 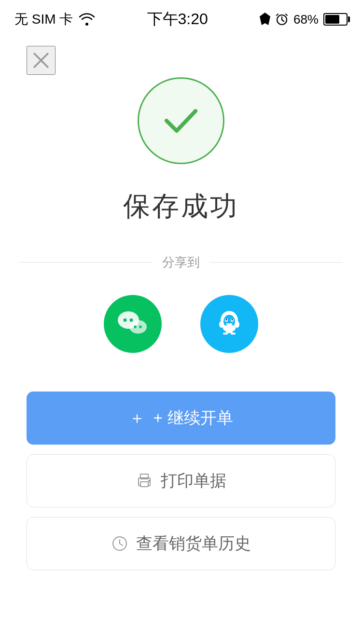 I want to click on share-divider: 分享到, so click(x=181, y=263).